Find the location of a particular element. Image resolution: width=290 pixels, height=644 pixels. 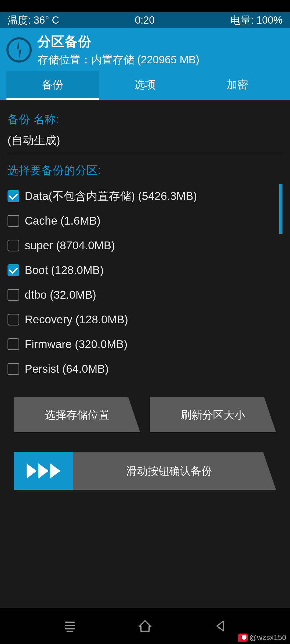

swipe-label: 滑动按钮确认备份 is located at coordinates (175, 471).